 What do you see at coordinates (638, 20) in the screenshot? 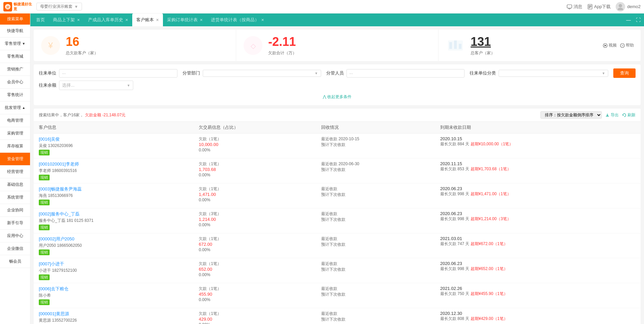
I see `tab-expand-btn: ⛶` at bounding box center [638, 20].